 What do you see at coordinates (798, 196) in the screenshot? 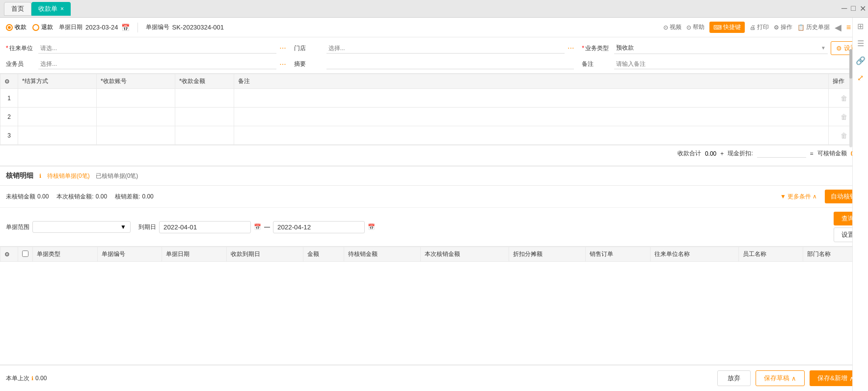
I see `more-conditions-btn: ▼ 更多条件 ∧` at bounding box center [798, 196].